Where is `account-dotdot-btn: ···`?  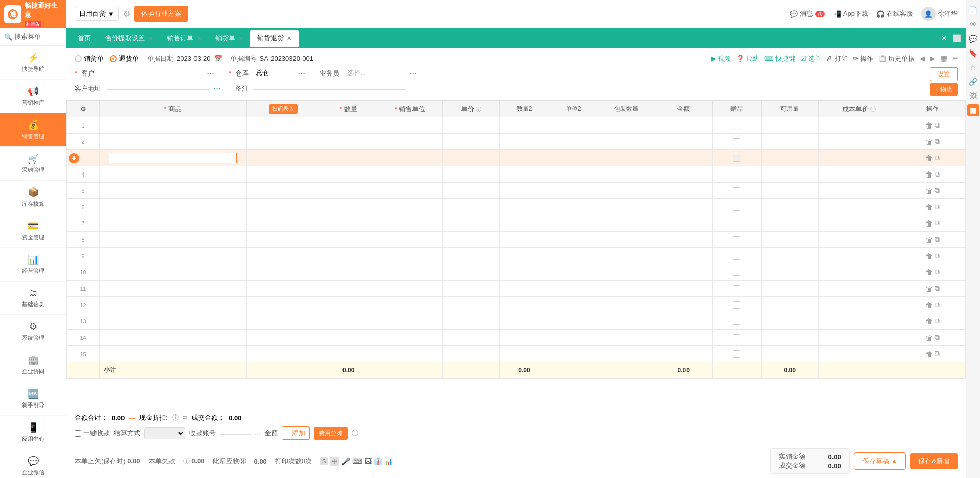 account-dotdot-btn: ··· is located at coordinates (257, 434).